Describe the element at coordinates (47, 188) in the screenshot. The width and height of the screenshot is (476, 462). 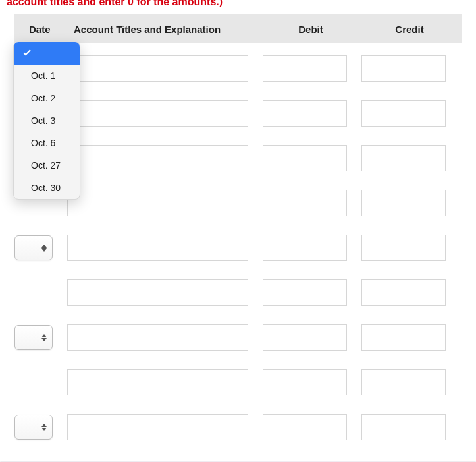
I see `date-option: Oct. 30` at that location.